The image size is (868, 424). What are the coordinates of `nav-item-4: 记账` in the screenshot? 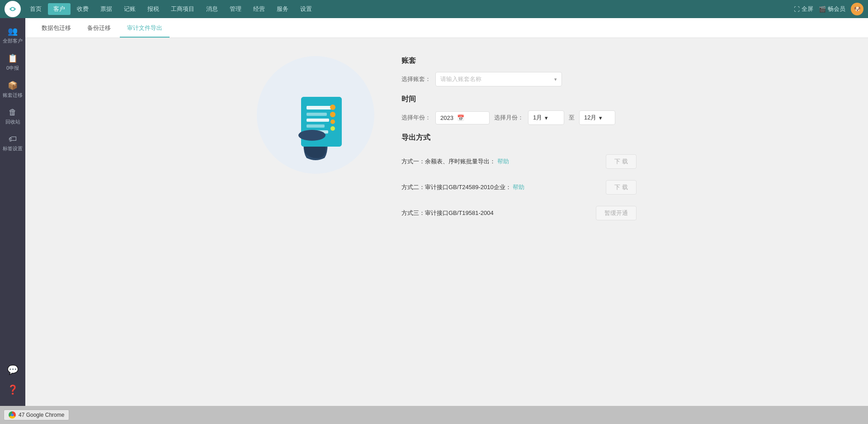 It's located at (130, 9).